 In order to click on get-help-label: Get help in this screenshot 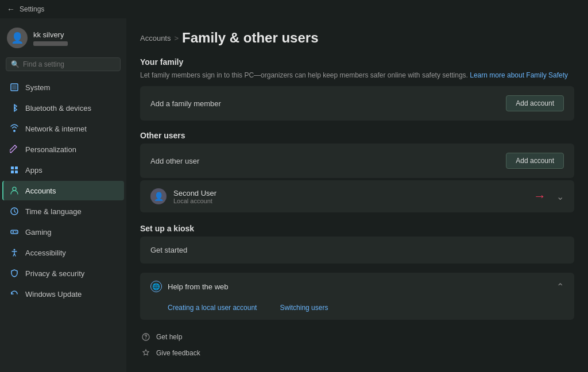, I will do `click(169, 337)`.